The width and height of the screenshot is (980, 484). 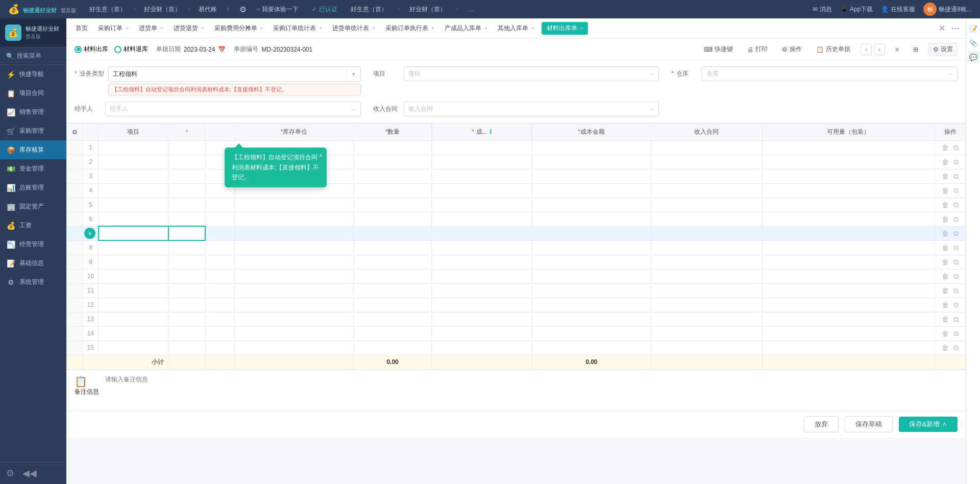 I want to click on business-type-select: 工程领料 ▼, so click(x=235, y=74).